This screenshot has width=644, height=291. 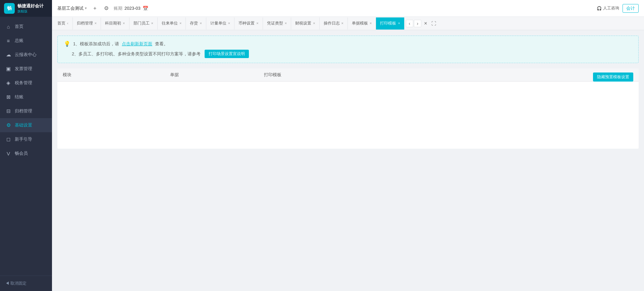 I want to click on member-icon: V, so click(x=8, y=153).